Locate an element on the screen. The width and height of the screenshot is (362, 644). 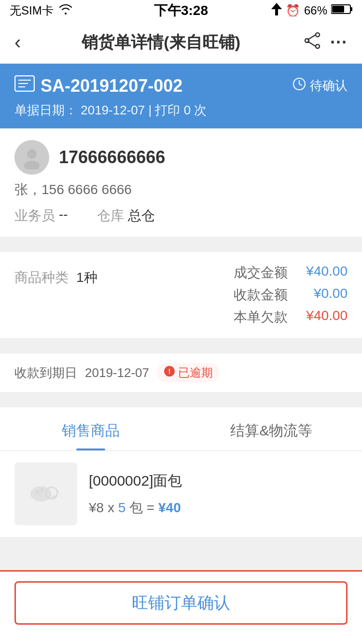
customer-top: 17666666666 is located at coordinates (181, 157).